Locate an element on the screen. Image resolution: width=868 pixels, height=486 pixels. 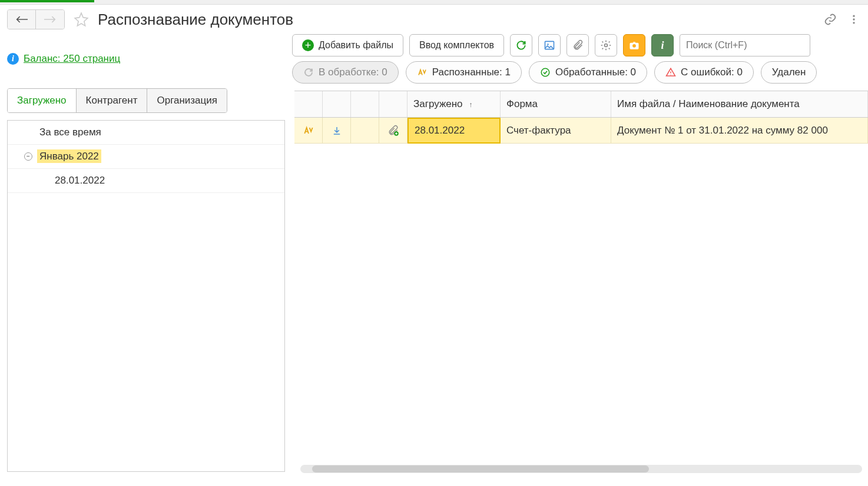
back-button is located at coordinates (22, 19).